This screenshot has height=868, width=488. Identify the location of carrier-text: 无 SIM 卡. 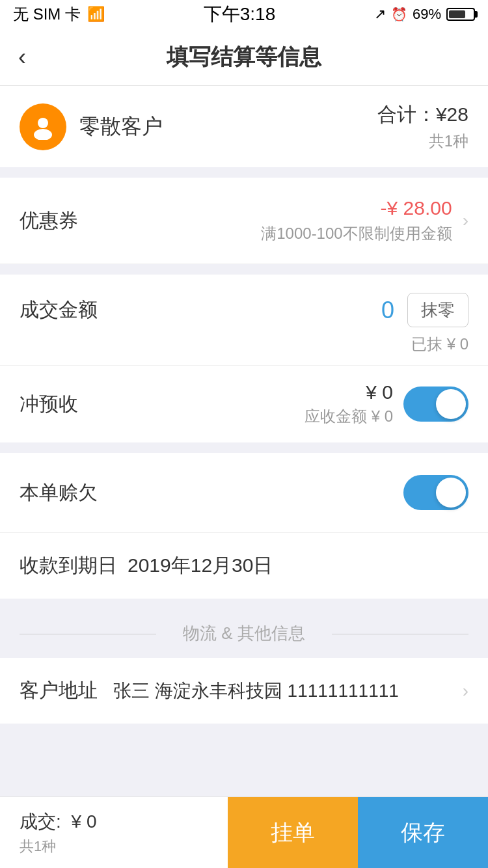
(47, 14).